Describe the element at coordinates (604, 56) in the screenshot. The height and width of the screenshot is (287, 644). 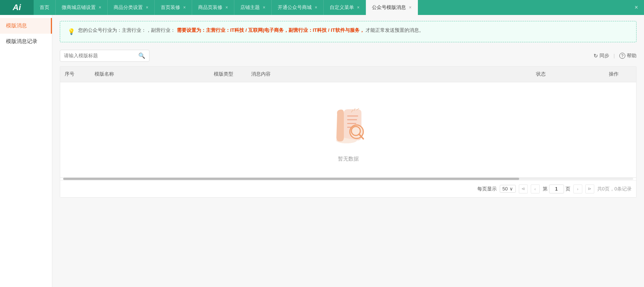
I see `sync-label: 同步` at that location.